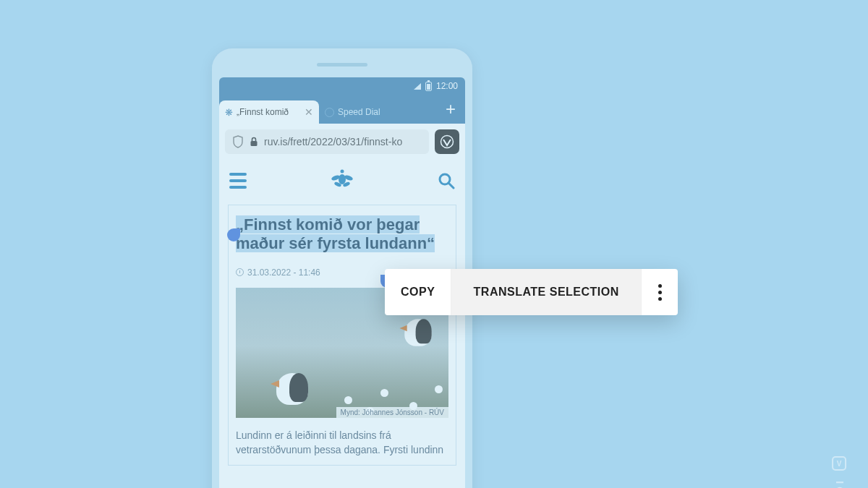 The width and height of the screenshot is (868, 488). Describe the element at coordinates (342, 86) in the screenshot. I see `status-bar: 12:00` at that location.